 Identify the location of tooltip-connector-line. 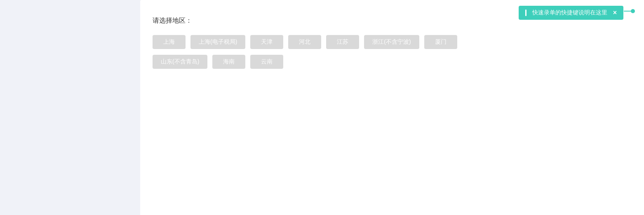
(628, 11).